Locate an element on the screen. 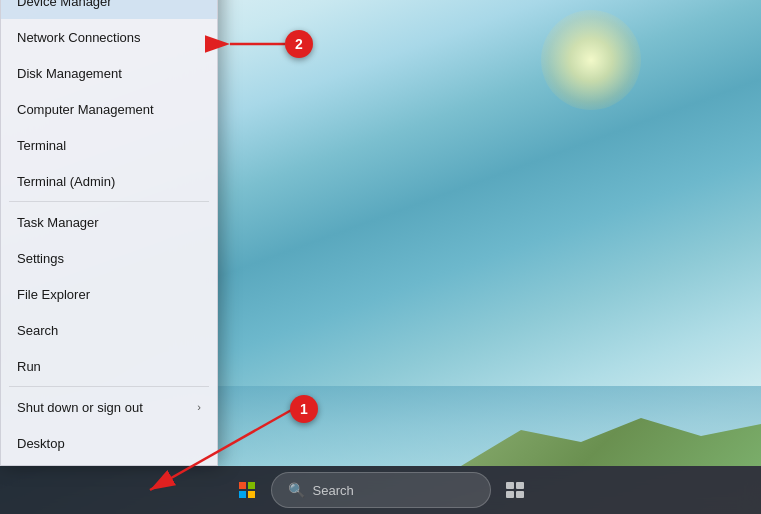 The width and height of the screenshot is (761, 514). taskbar-search-label: Search is located at coordinates (334, 490).